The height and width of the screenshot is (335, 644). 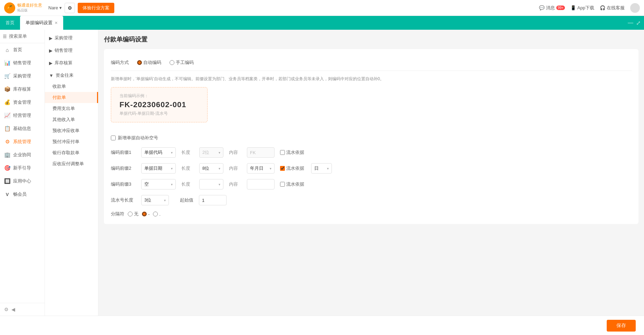 What do you see at coordinates (631, 23) in the screenshot?
I see `tab-minimize-button: —` at bounding box center [631, 23].